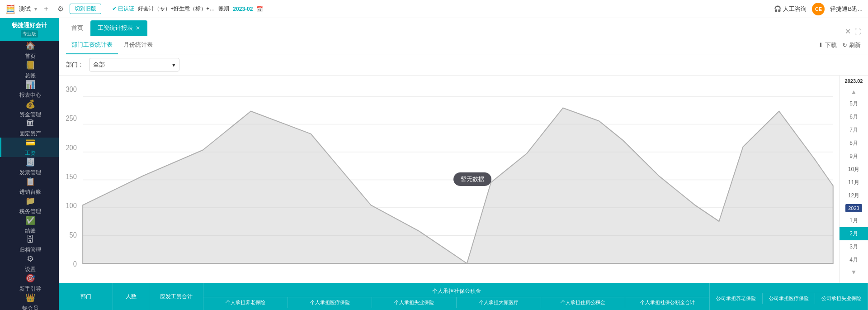  I want to click on user-name: 轻捷通B迅..., so click(846, 9).